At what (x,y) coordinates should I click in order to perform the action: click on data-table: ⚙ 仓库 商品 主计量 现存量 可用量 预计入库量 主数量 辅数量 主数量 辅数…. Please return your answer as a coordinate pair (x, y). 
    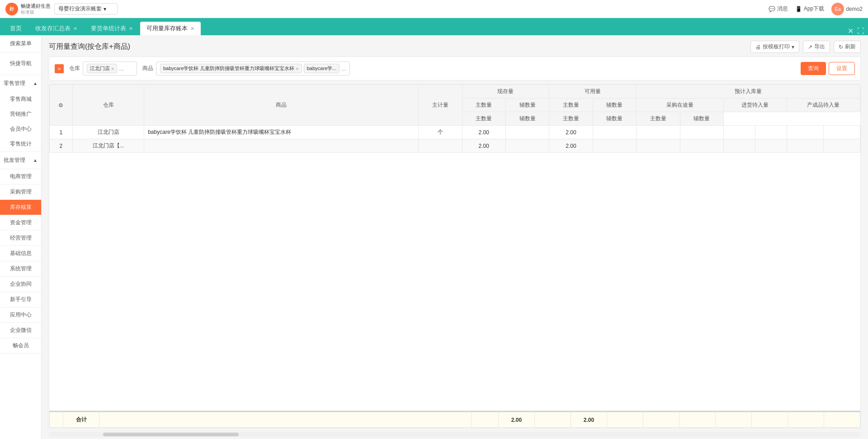
    Looking at the image, I should click on (455, 118).